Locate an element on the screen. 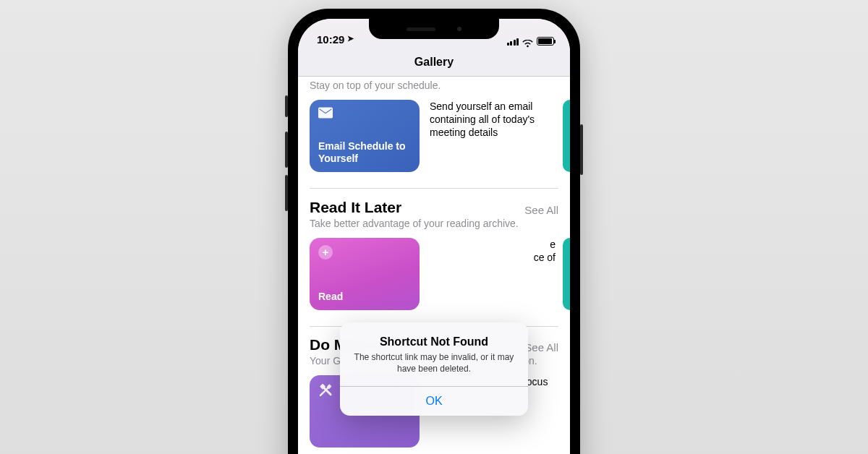 Image resolution: width=868 pixels, height=454 pixels. mute-switch is located at coordinates (286, 106).